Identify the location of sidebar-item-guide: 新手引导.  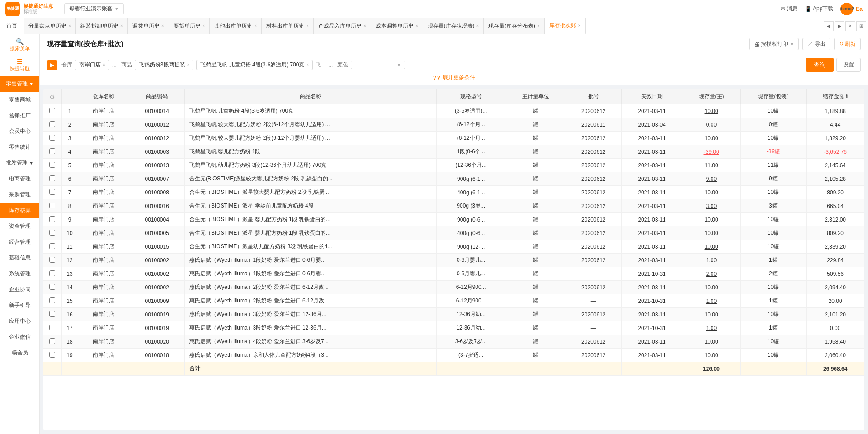
(20, 306).